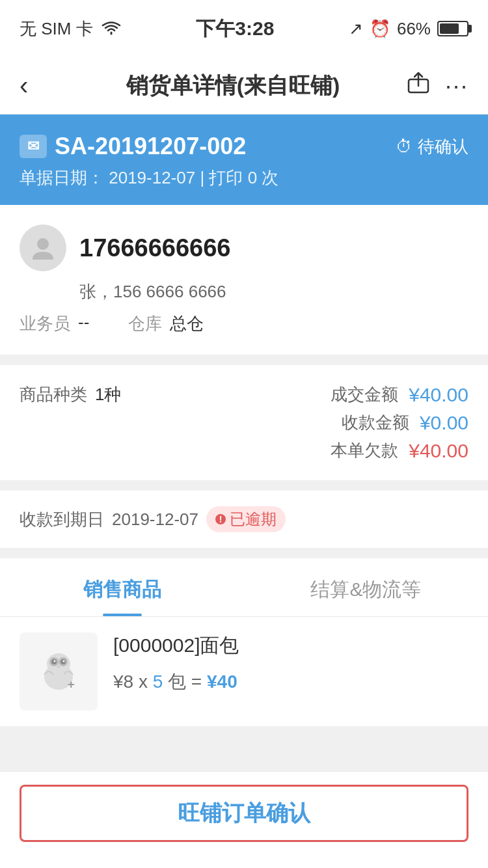  What do you see at coordinates (177, 682) in the screenshot?
I see `product-unit: 包` at bounding box center [177, 682].